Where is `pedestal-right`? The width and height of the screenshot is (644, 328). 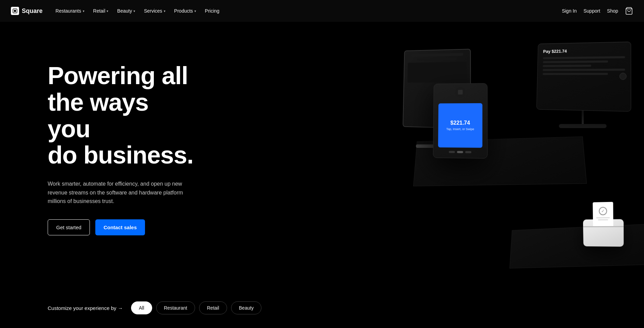
pedestal-right is located at coordinates (577, 246).